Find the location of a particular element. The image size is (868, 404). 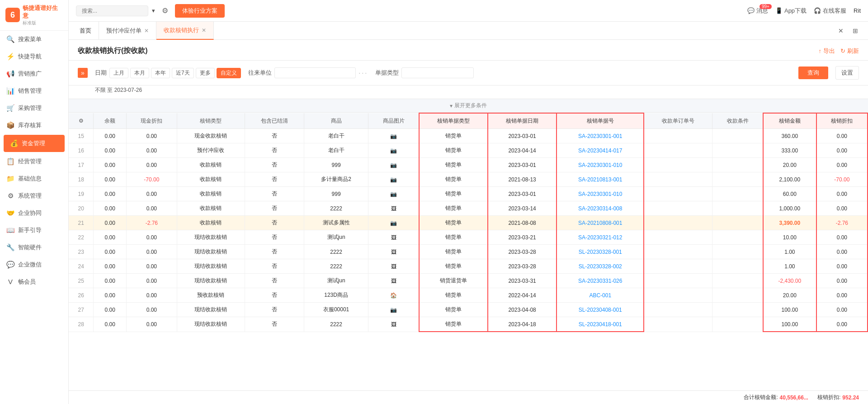

sidebar-item-6: 💰资金管理 is located at coordinates (34, 143).